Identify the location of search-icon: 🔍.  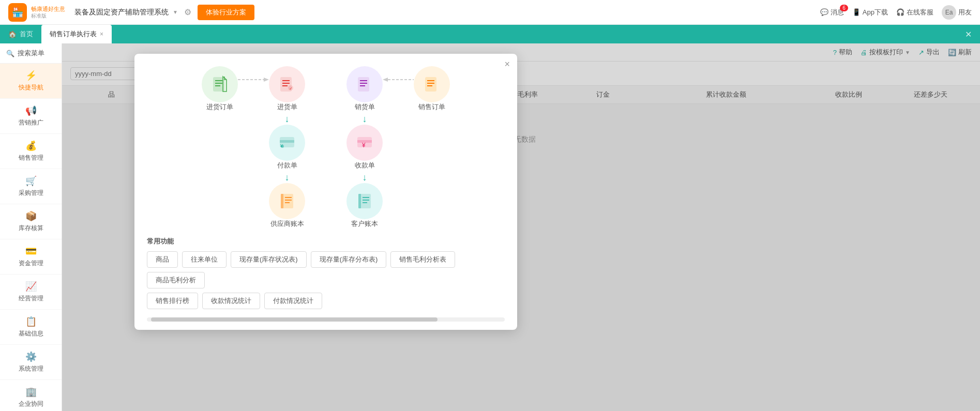
(10, 54).